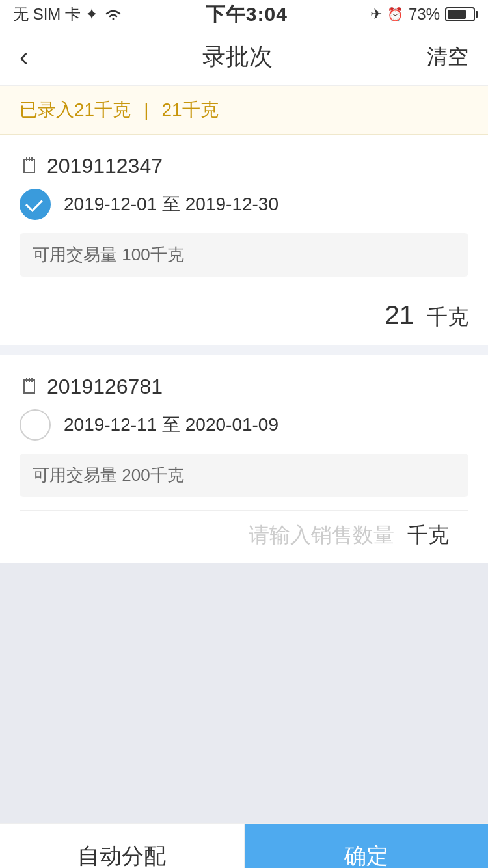 The width and height of the screenshot is (488, 868). What do you see at coordinates (424, 14) in the screenshot?
I see `battery-percent: 73%` at bounding box center [424, 14].